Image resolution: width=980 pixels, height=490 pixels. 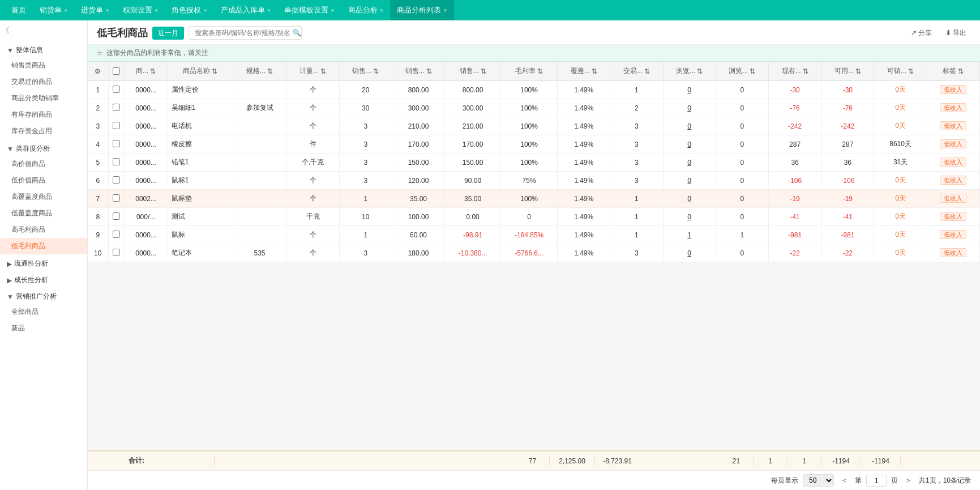 I want to click on sidebar-group-营销推广分析: ▼营销推广分析, so click(x=44, y=296).